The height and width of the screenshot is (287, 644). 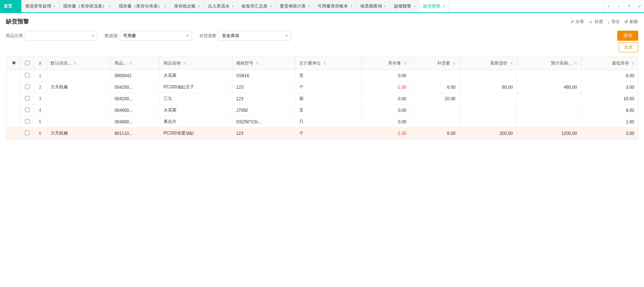 I want to click on tab-stock-dist: 现存量（库存分布表） ×, so click(x=143, y=6).